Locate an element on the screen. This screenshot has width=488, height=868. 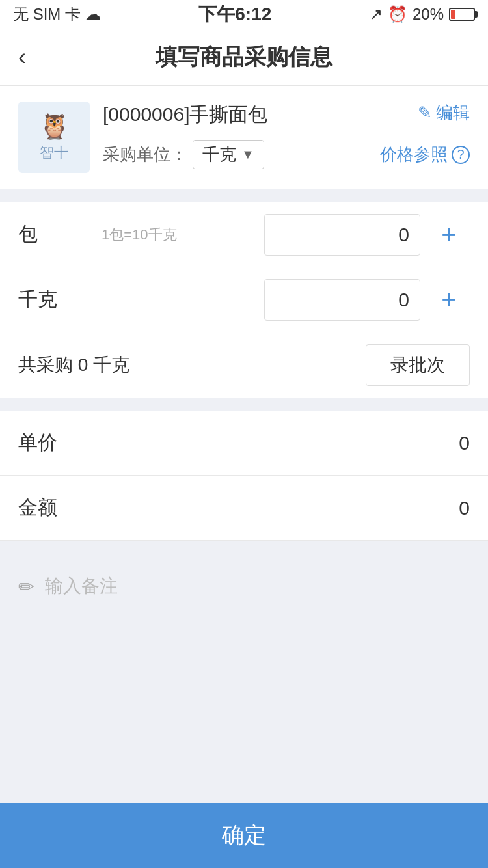
confirm-button: 确定 is located at coordinates (244, 835).